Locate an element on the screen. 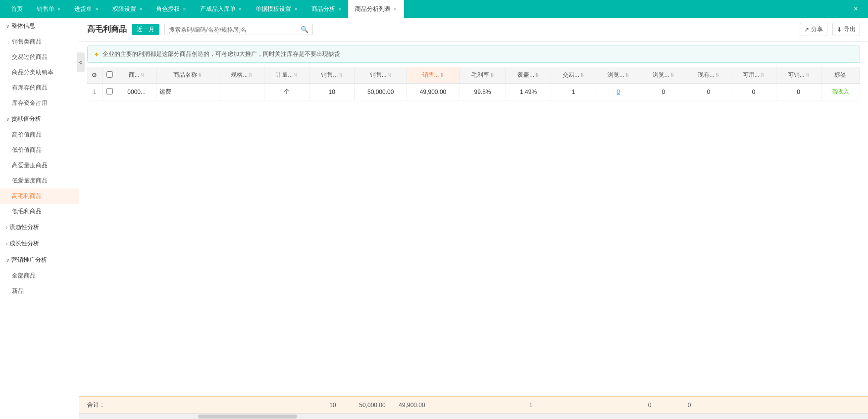  row-view1: 0 is located at coordinates (618, 92).